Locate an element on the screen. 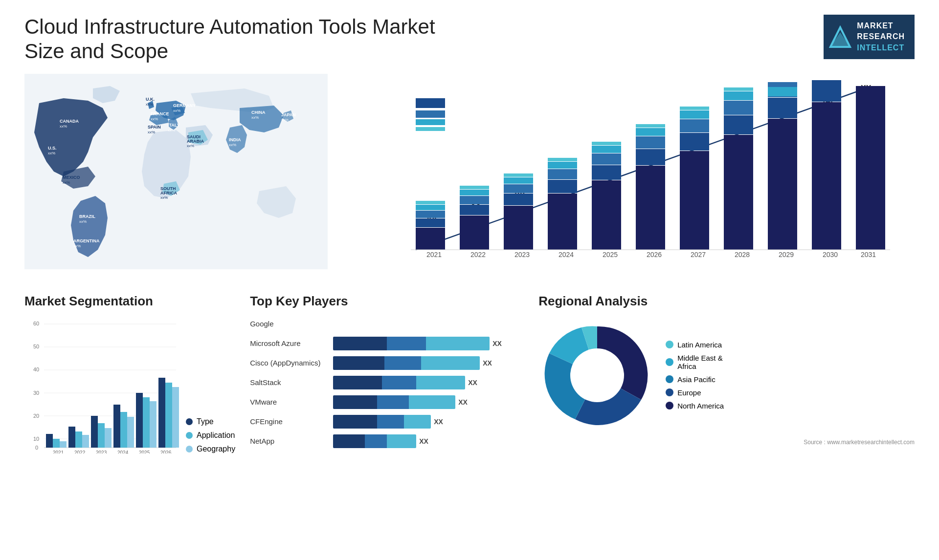 The image size is (939, 560). svg-text: 60 is located at coordinates (36, 323).